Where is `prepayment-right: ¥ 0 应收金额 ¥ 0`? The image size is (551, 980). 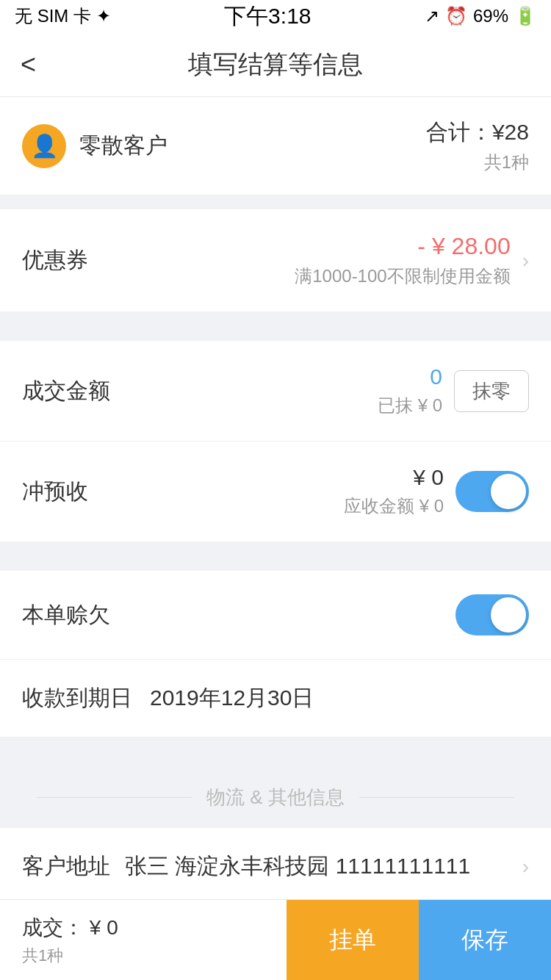
prepayment-right: ¥ 0 应收金额 ¥ 0 is located at coordinates (436, 491).